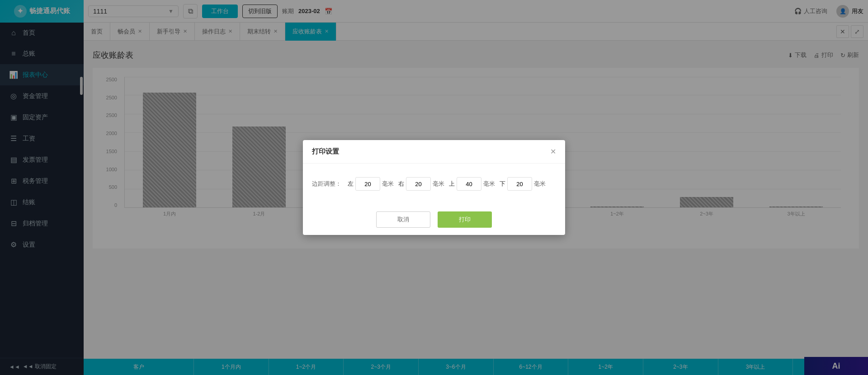  What do you see at coordinates (434, 184) in the screenshot?
I see `margin-row: 边距调整： 左 毫米 右 毫米 上 毫米 下` at bounding box center [434, 184].